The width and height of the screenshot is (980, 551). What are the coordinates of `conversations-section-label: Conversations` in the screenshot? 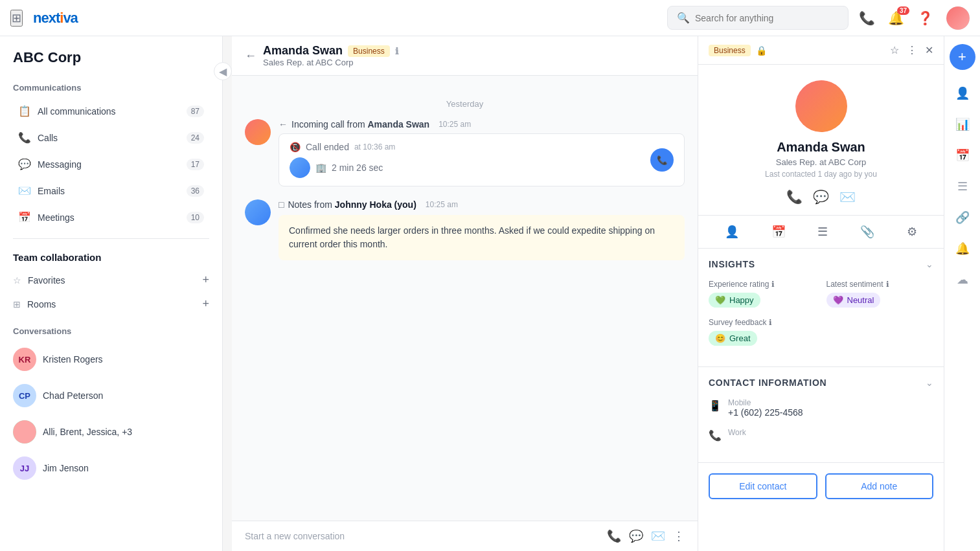 It's located at (111, 329).